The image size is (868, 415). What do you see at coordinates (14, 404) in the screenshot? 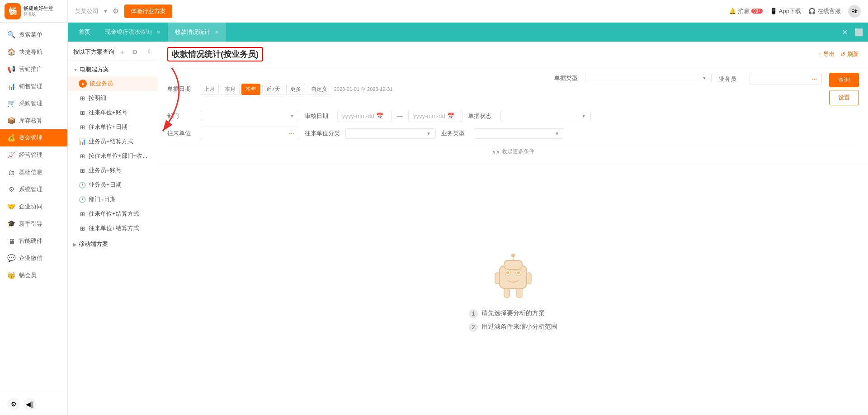
I see `sidebar-settings-btn: ⚙` at bounding box center [14, 404].